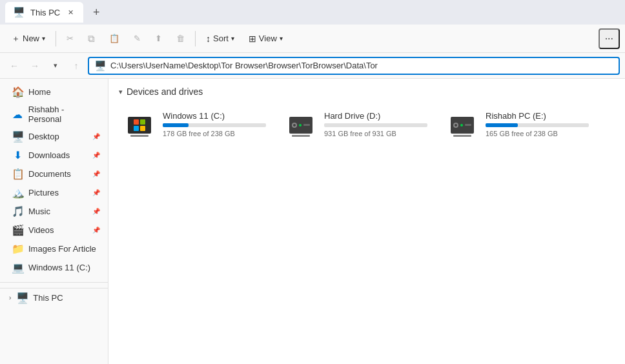 The image size is (625, 364). What do you see at coordinates (181, 39) in the screenshot?
I see `delete-button: 🗑` at bounding box center [181, 39].